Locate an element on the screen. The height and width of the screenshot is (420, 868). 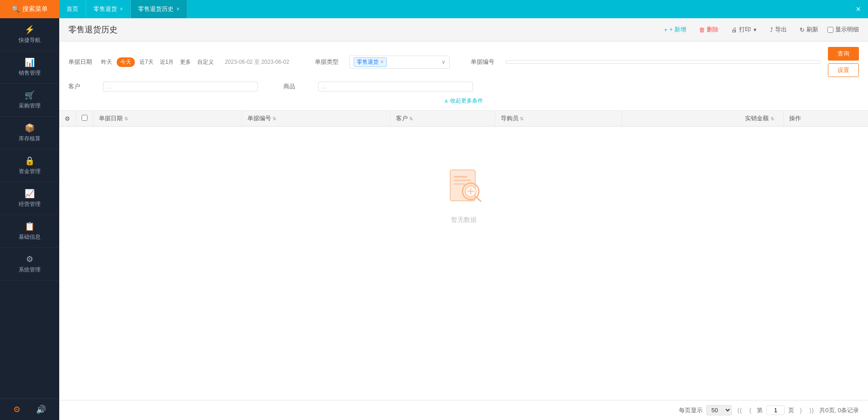
export-label: 导出 is located at coordinates (781, 30).